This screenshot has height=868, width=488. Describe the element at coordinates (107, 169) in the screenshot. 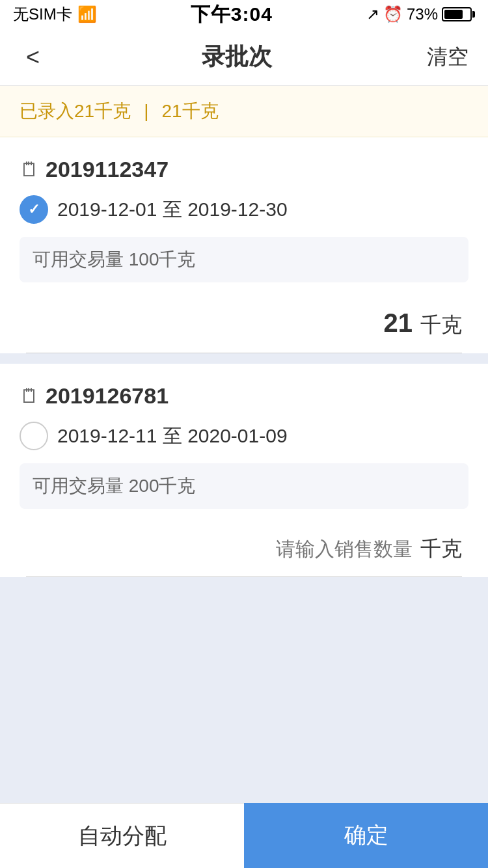

I see `batch-1-id: 2019112347` at that location.